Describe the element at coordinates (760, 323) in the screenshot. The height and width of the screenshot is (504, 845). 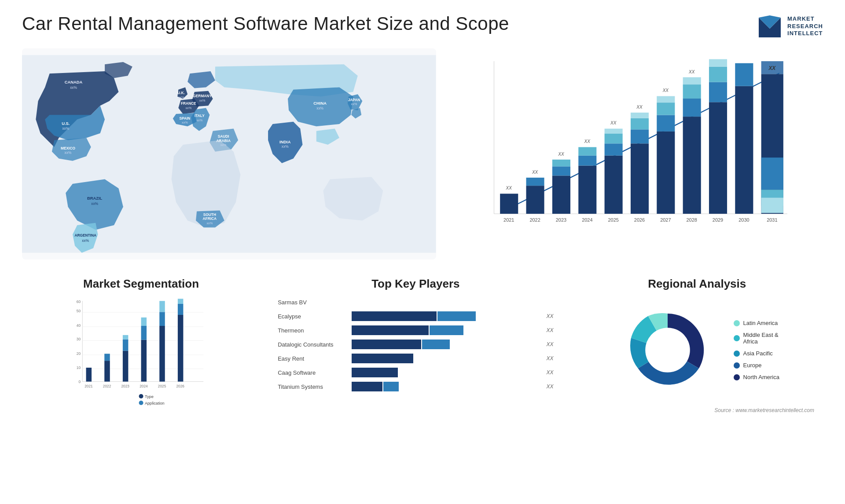
I see `legend-label-latin: Latin America` at that location.